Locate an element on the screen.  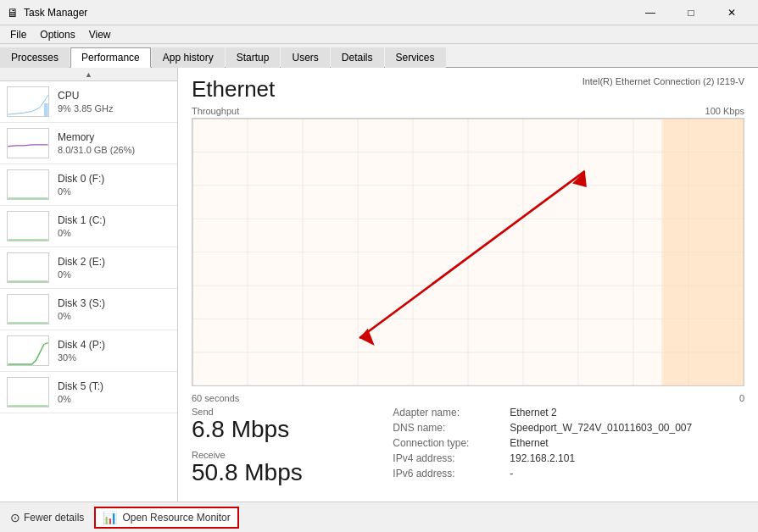
disk2-thumbnail is located at coordinates (28, 268).